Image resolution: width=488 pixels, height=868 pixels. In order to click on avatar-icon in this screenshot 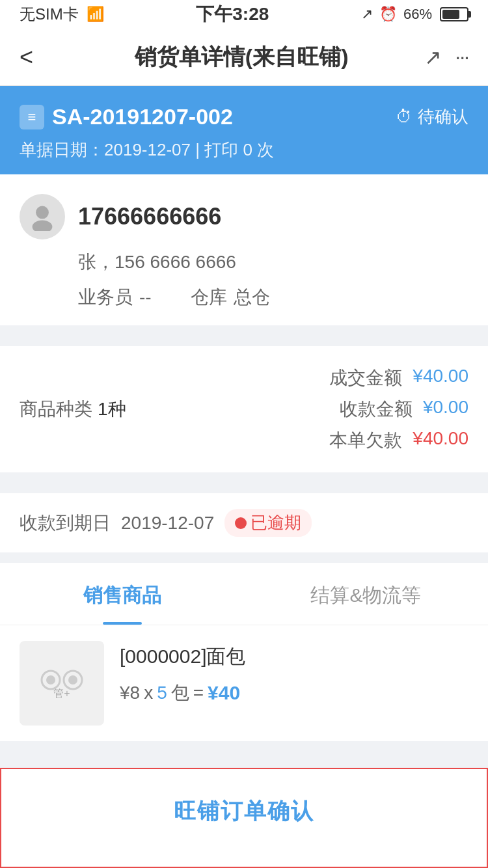, I will do `click(42, 217)`.